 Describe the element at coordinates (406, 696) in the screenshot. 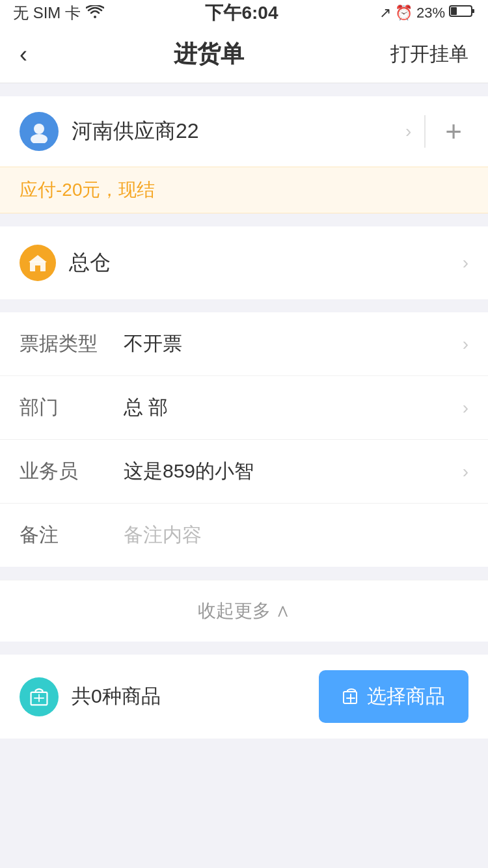

I see `select-product-label: 选择商品` at that location.